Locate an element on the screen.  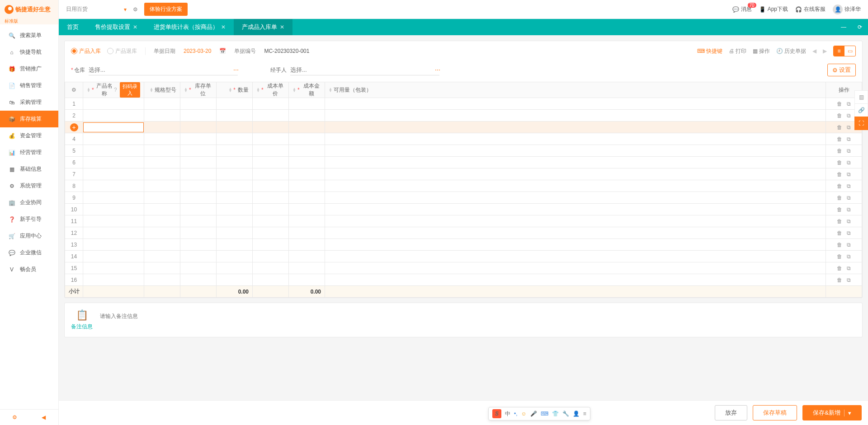
save-and-new-button: 保存&新增 ▾ is located at coordinates (832, 413).